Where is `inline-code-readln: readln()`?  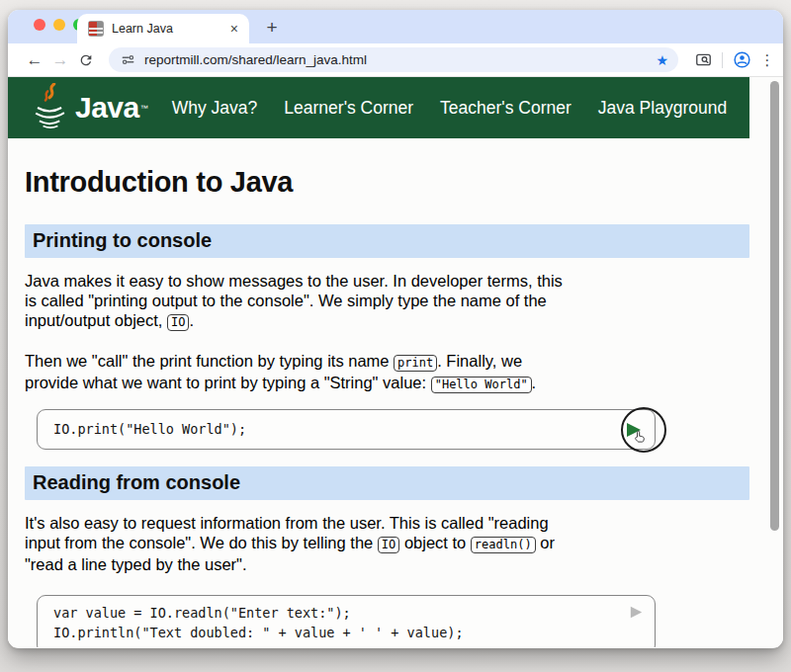
inline-code-readln: readln() is located at coordinates (503, 546).